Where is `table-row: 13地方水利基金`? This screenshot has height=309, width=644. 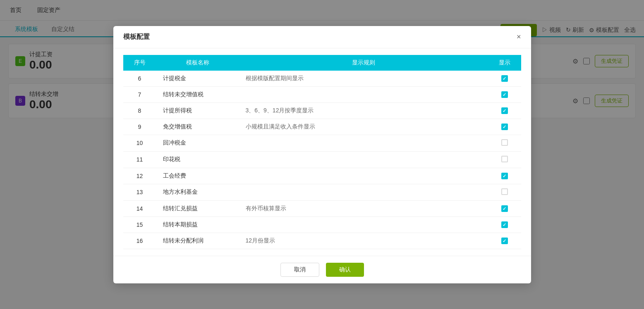 table-row: 13地方水利基金 is located at coordinates (322, 192).